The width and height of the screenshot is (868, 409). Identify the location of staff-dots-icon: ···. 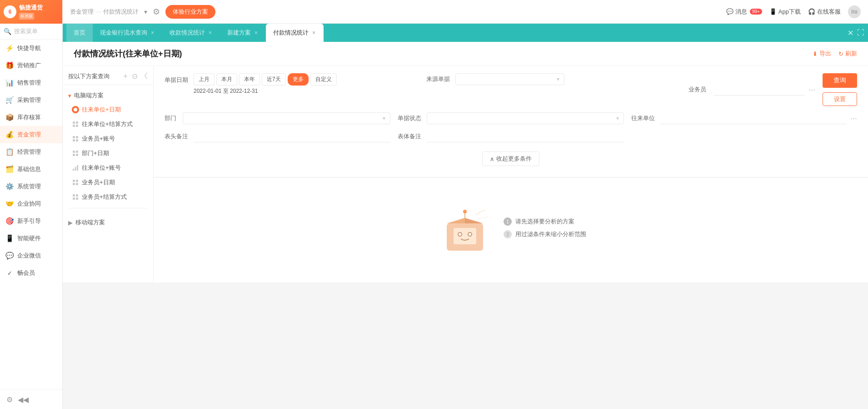
(812, 90).